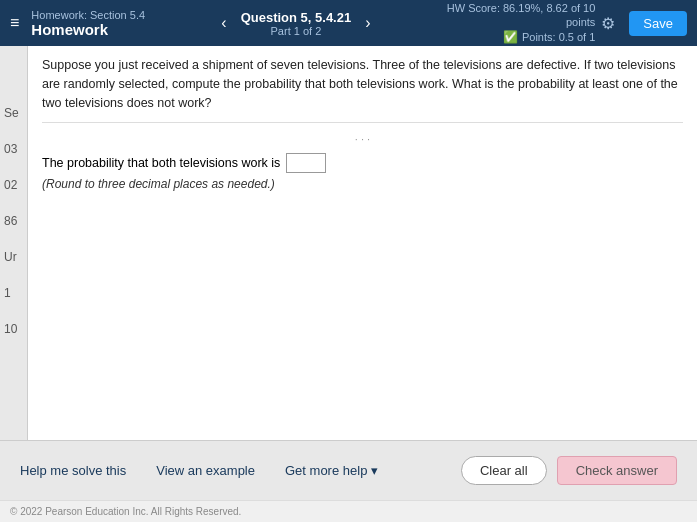  I want to click on hw-score: HW Score: 86.19%, 8.62 of 10, so click(522, 8).